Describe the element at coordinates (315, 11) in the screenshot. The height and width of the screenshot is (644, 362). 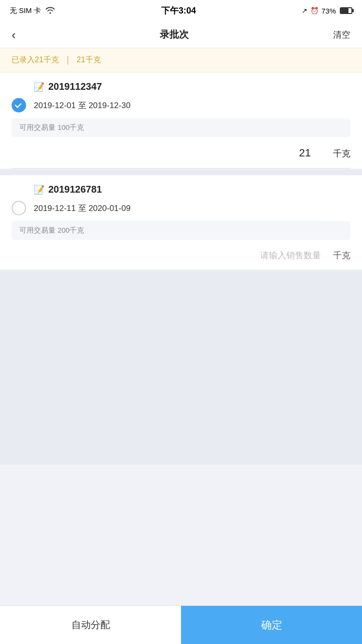
I see `alarm-icon: ⏰` at that location.